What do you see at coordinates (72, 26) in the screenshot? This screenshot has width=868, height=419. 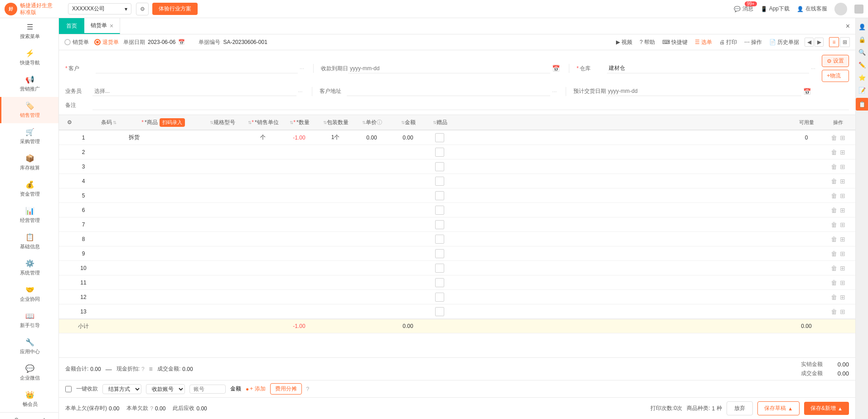 I see `tab-home: 首页` at bounding box center [72, 26].